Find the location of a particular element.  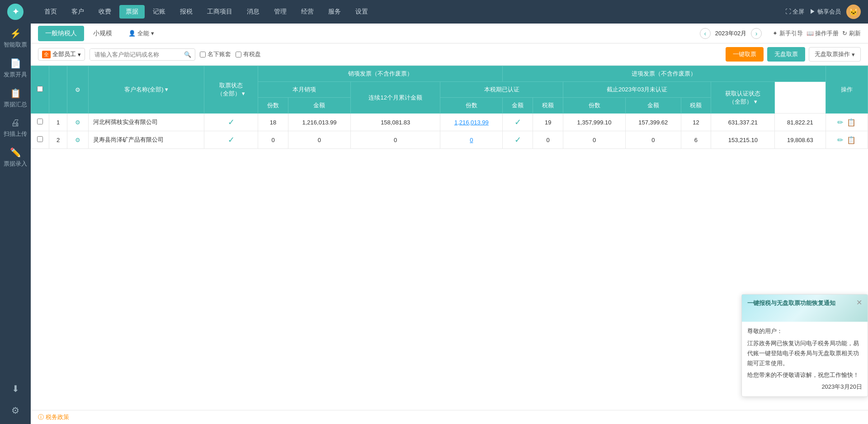

named-account-checkbox-label: 名下账套 is located at coordinates (215, 54).